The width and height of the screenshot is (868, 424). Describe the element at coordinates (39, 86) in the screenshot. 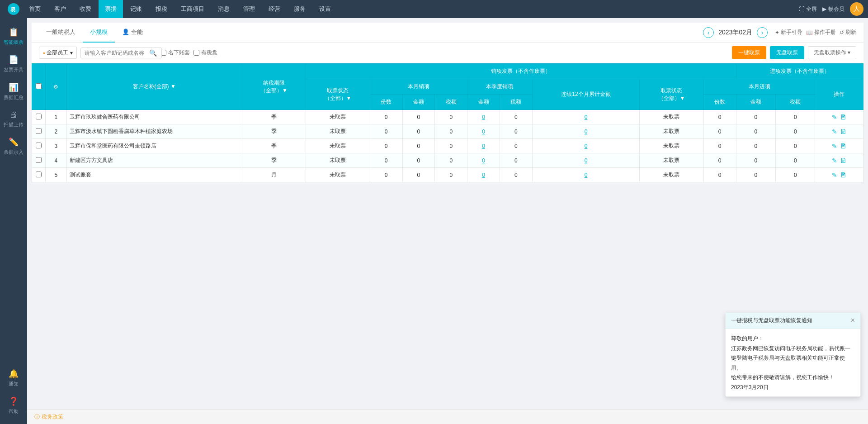

I see `select-all-checkbox` at that location.